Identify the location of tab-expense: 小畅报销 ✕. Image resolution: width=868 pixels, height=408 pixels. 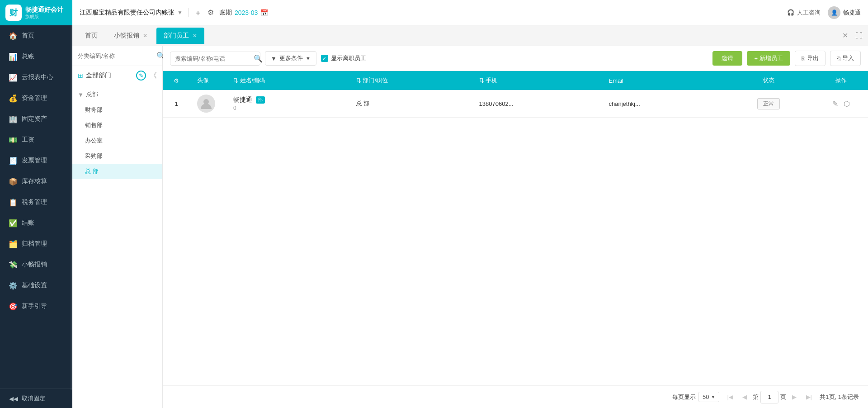
(131, 36).